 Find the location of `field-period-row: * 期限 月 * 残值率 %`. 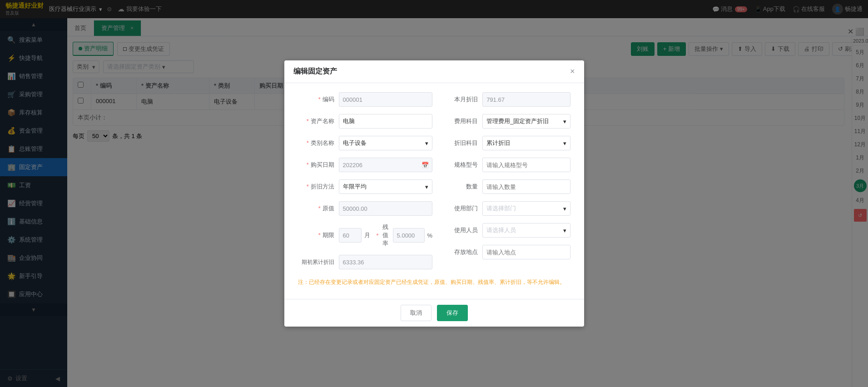

field-period-row: * 期限 月 * 残值率 % is located at coordinates (365, 235).